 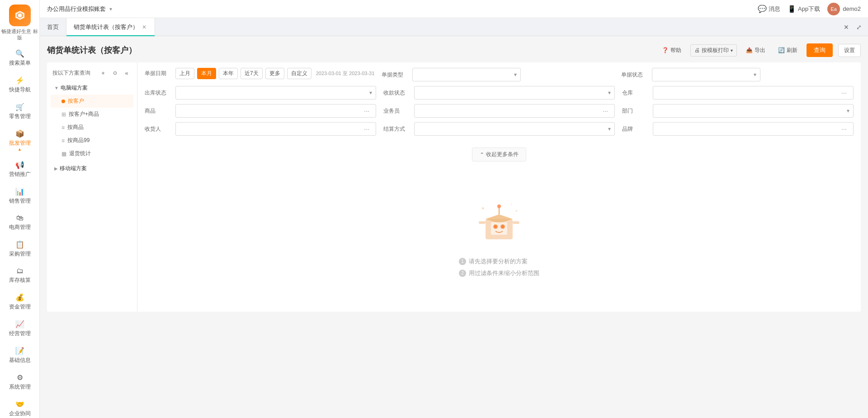 What do you see at coordinates (111, 27) in the screenshot?
I see `tab-sales-stat: 销货单统计表（按客户） ✕` at bounding box center [111, 27].